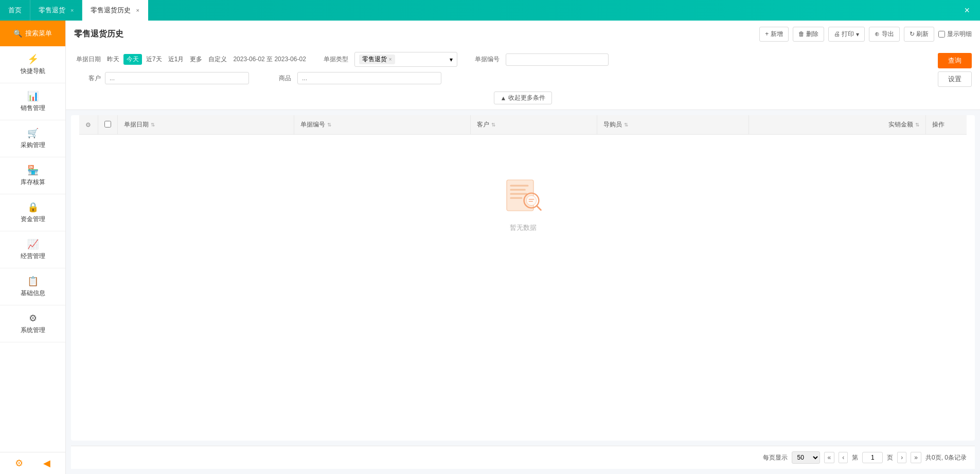 Image resolution: width=980 pixels, height=474 pixels. I want to click on collapse-up-icon: ▲, so click(504, 98).